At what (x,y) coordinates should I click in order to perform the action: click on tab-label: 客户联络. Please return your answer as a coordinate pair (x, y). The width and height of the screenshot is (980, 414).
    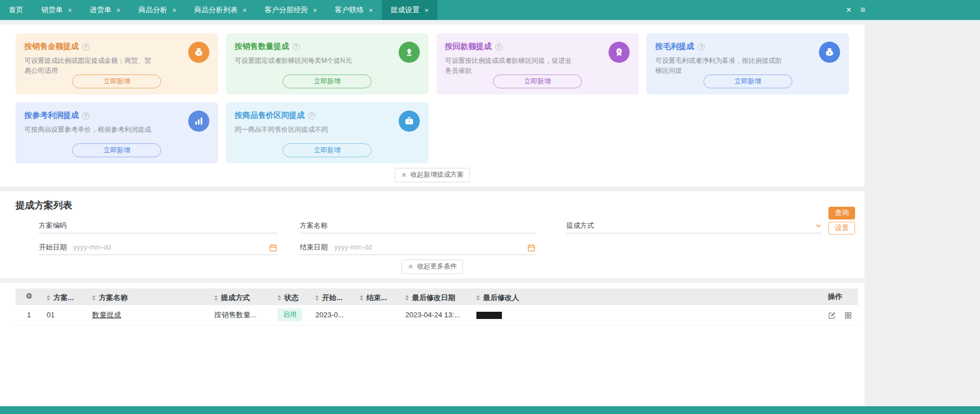
    Looking at the image, I should click on (349, 10).